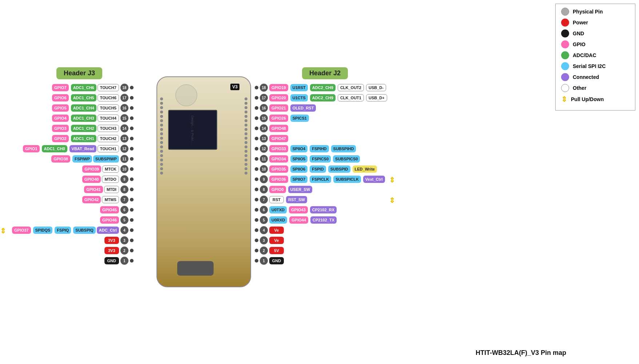 This screenshot has width=639, height=364. I want to click on board-pins-left, so click(162, 136).